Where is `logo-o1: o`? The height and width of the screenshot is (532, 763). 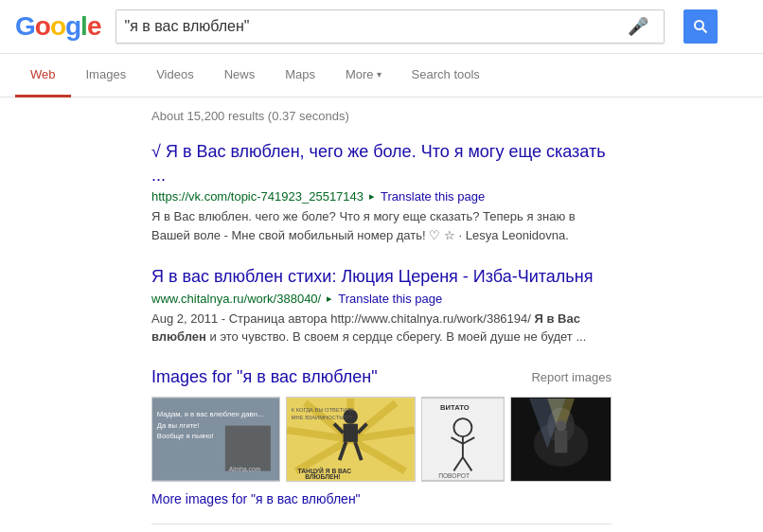
logo-o1: o is located at coordinates (43, 27).